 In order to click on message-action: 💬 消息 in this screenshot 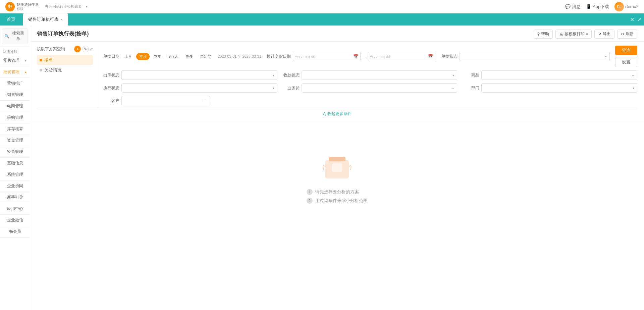, I will do `click(573, 7)`.